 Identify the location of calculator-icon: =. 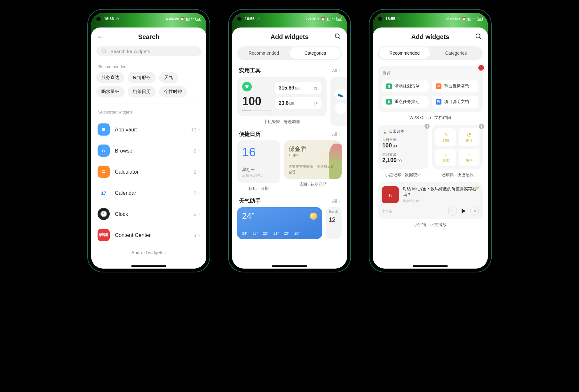
(104, 172).